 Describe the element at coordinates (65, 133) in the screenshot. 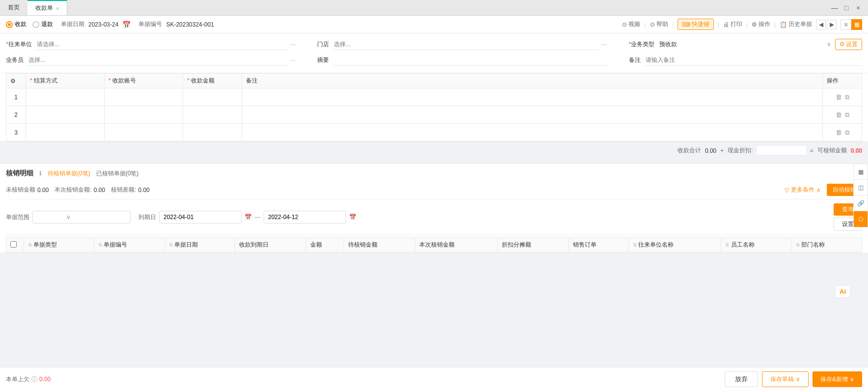

I see `row-3-settlement` at that location.